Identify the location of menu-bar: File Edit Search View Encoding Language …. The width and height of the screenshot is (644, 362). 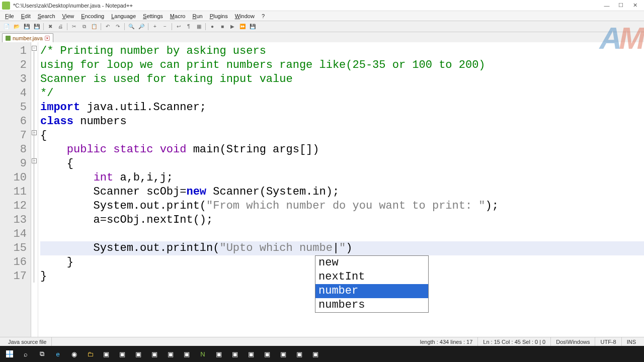
(322, 16).